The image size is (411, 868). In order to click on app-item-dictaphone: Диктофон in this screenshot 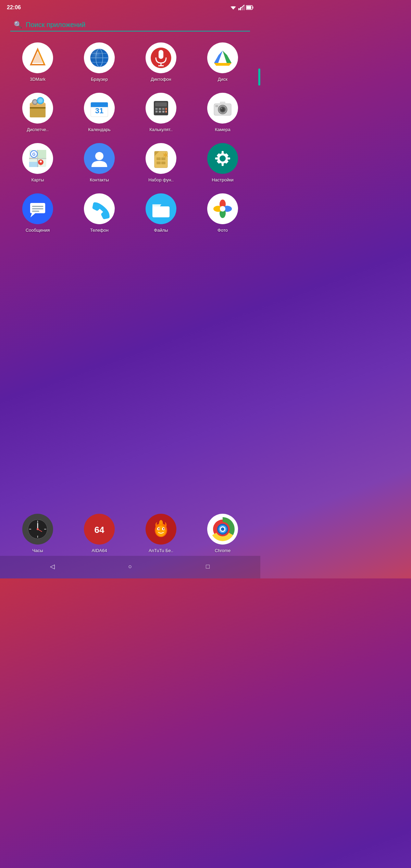, I will do `click(161, 61)`.